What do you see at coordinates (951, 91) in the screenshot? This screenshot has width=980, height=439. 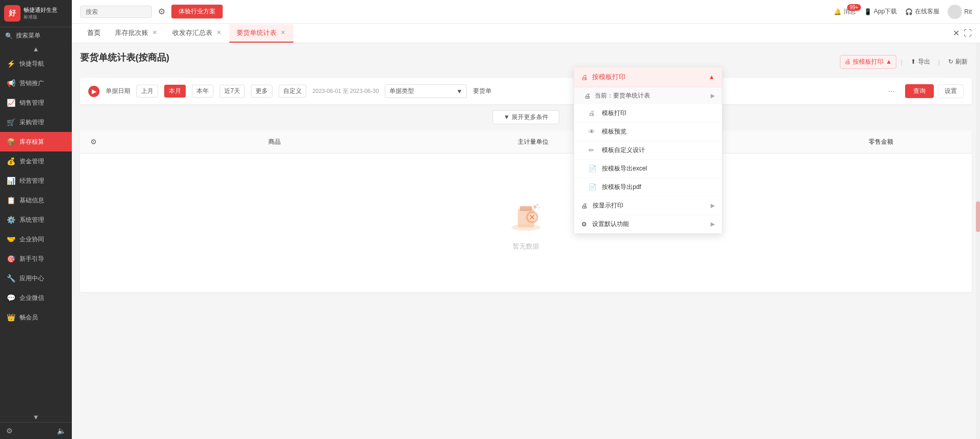 I see `settings-btn: 设置` at bounding box center [951, 91].